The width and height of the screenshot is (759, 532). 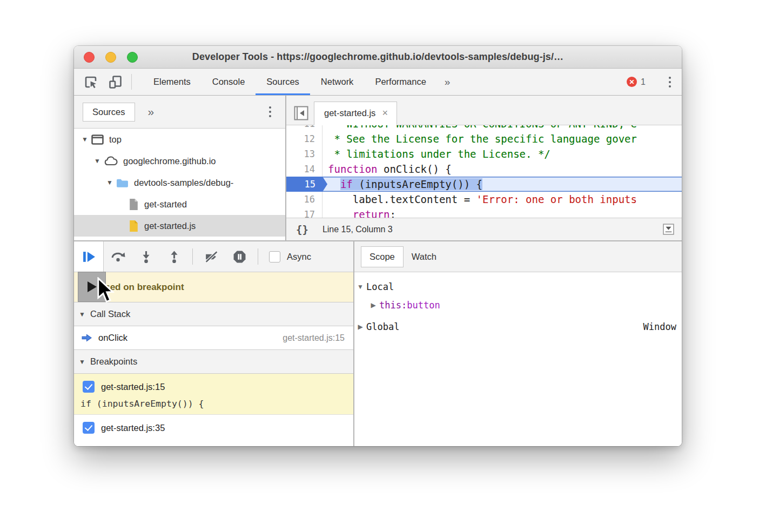 I want to click on line-number-14: 14, so click(x=305, y=169).